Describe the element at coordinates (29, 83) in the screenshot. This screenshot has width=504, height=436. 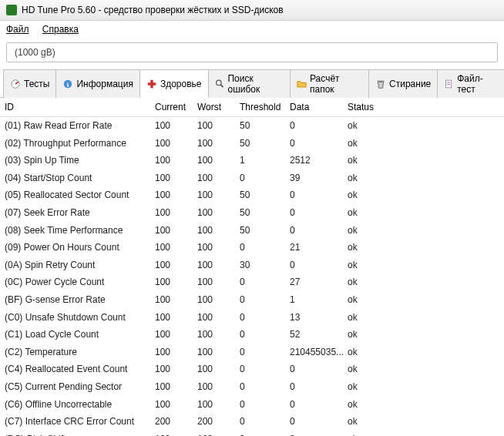
I see `tab-tests: Тесты` at that location.